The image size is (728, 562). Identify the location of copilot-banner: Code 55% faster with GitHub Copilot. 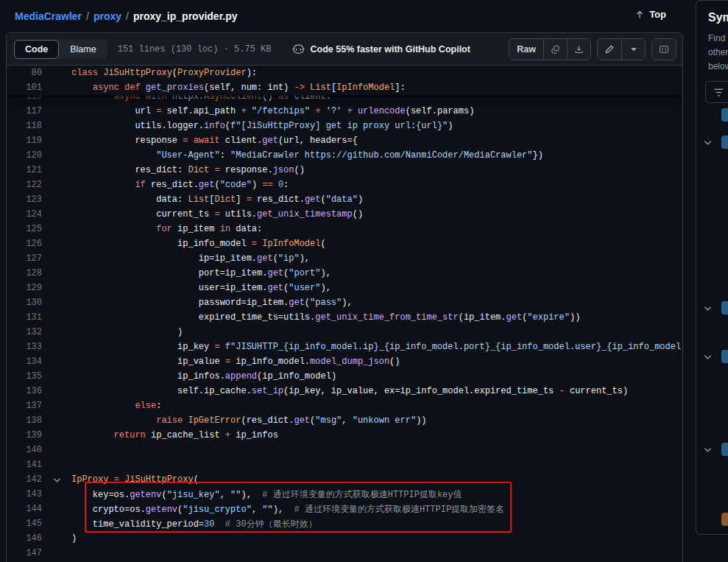
(381, 49).